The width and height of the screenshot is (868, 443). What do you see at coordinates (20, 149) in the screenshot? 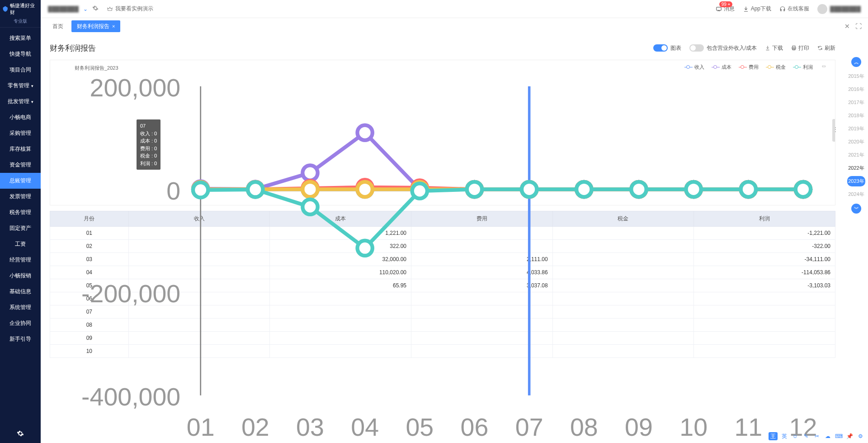
I see `sidebar-item-7: 库存核算` at bounding box center [20, 149].